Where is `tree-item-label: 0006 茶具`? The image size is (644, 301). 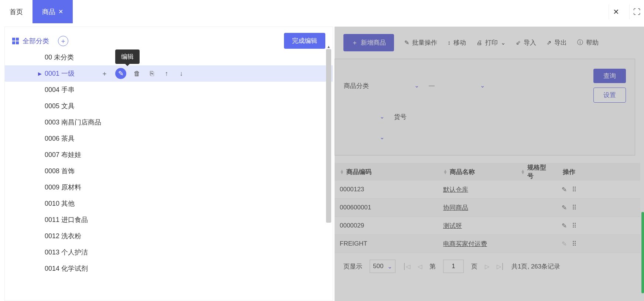 tree-item-label: 0006 茶具 is located at coordinates (60, 138).